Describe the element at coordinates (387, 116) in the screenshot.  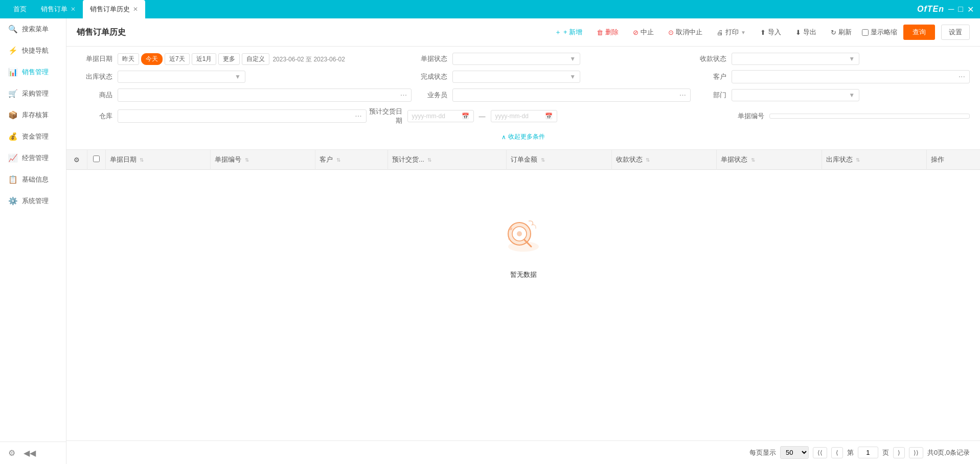
I see `delivery-date-label: 预计交货日期` at that location.